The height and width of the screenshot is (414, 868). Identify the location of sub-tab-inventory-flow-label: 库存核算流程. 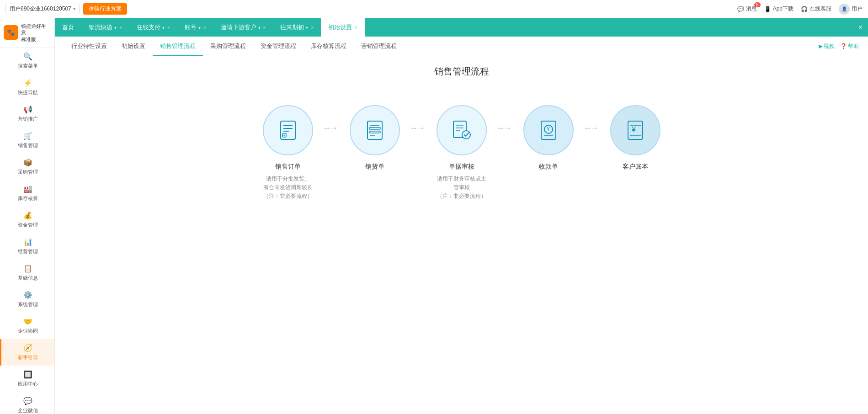
(329, 46).